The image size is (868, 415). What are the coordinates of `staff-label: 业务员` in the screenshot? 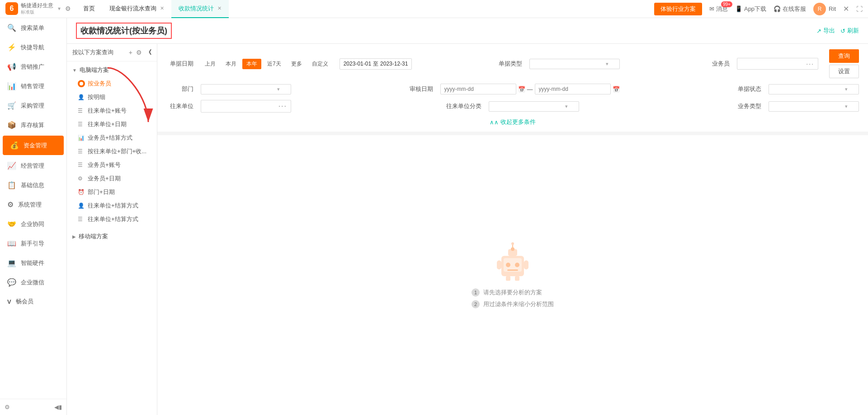 It's located at (716, 64).